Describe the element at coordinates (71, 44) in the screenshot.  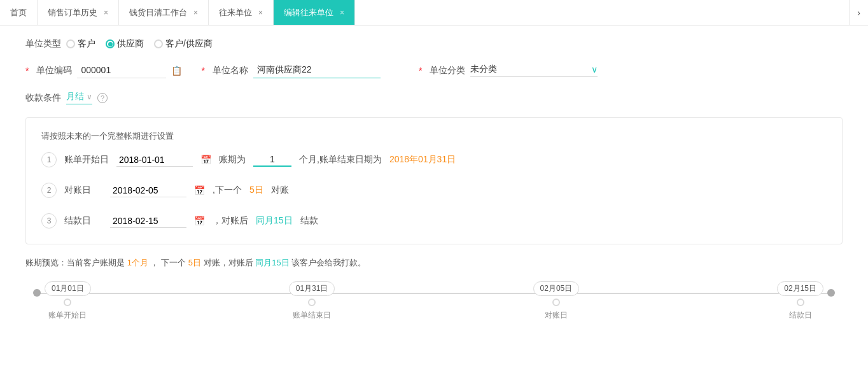
I see `radio-customer-circle` at that location.